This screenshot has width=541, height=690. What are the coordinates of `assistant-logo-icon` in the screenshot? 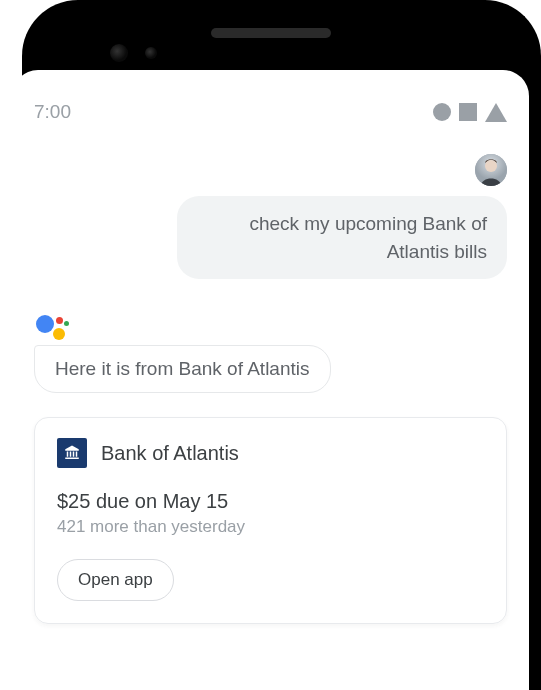 It's located at (56, 326).